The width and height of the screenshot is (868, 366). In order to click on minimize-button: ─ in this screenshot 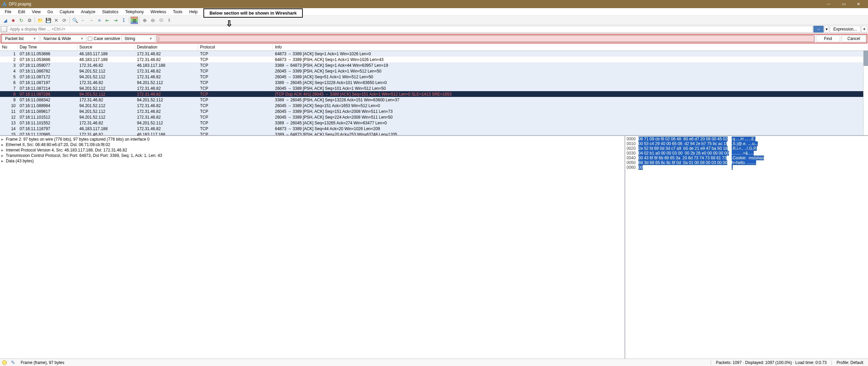, I will do `click(829, 4)`.